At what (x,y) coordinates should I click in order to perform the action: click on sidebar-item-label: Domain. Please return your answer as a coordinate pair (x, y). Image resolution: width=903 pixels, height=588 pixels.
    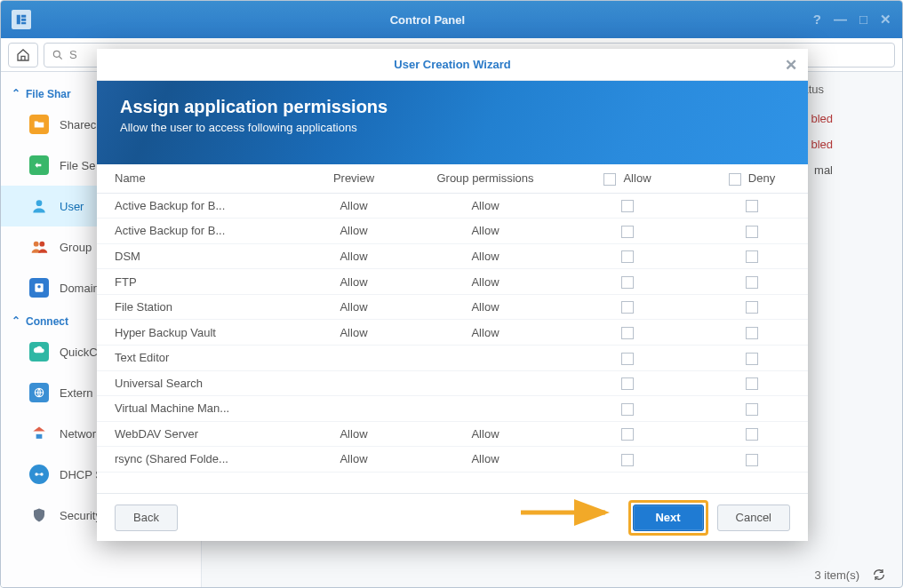
    Looking at the image, I should click on (80, 288).